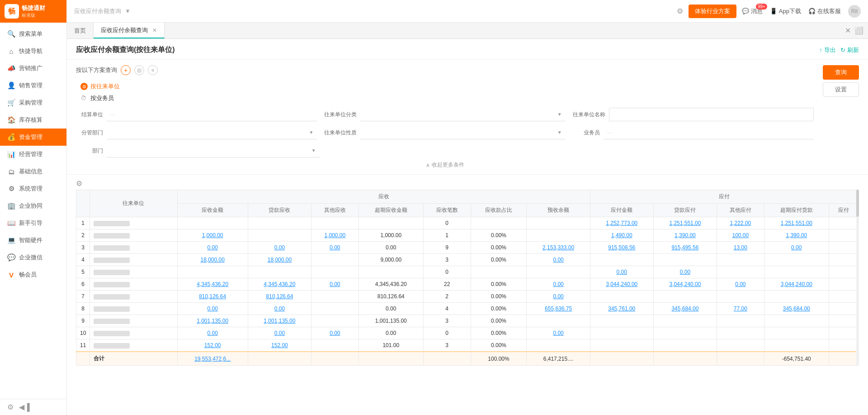 The image size is (868, 415). What do you see at coordinates (854, 31) in the screenshot?
I see `tabs-right: ✕ ⬜` at bounding box center [854, 31].